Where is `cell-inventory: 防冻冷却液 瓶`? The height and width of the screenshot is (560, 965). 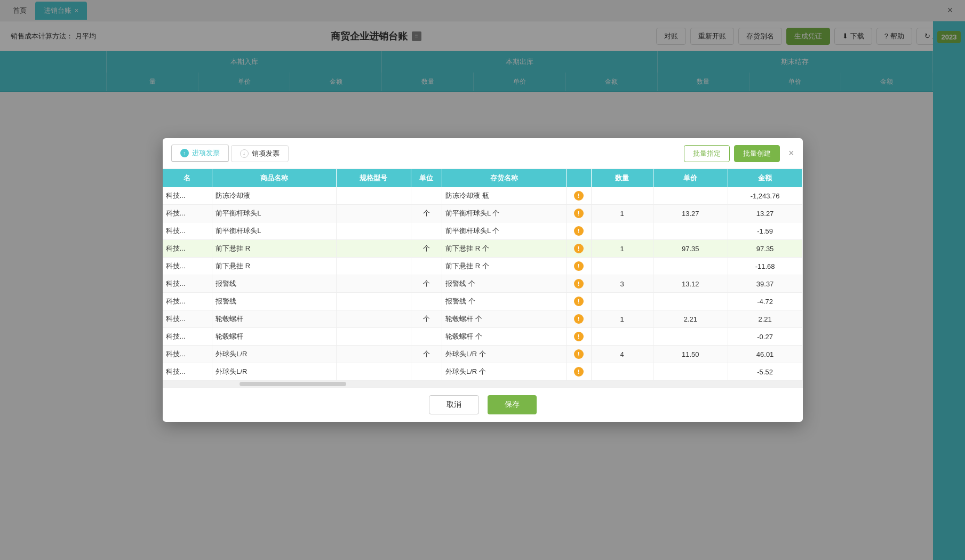 cell-inventory: 防冻冷却液 瓶 is located at coordinates (505, 196).